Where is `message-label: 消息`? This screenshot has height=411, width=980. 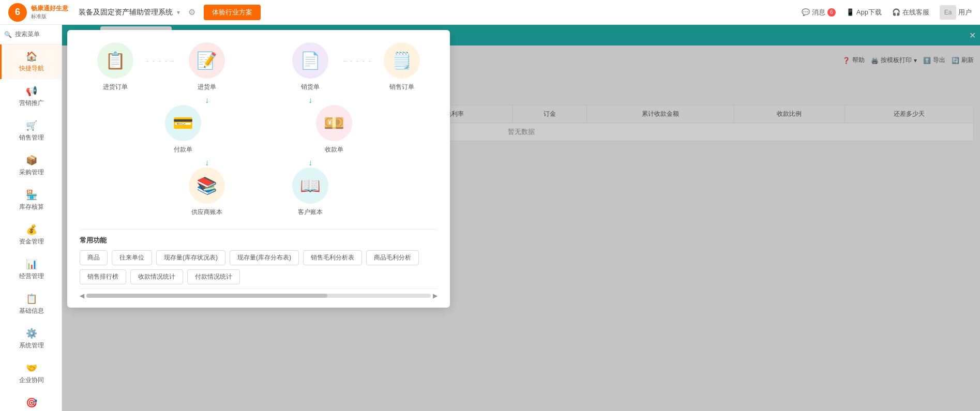
message-label: 消息 is located at coordinates (819, 12).